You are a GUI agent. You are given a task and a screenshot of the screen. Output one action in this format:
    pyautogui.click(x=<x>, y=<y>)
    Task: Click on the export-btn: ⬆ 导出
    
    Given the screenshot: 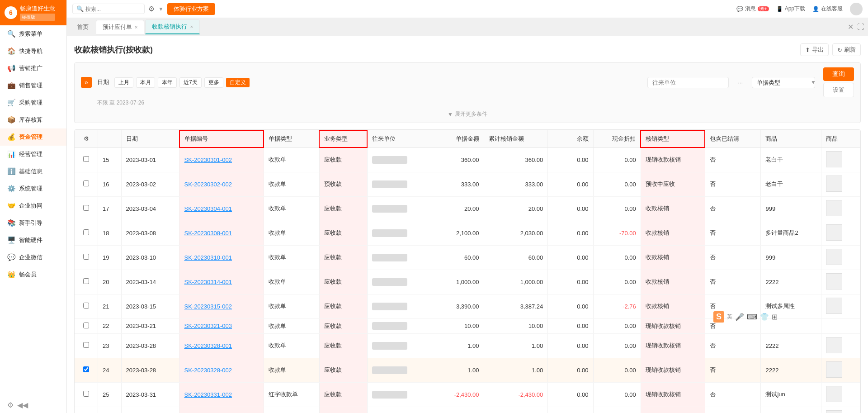 What is the action you would take?
    pyautogui.click(x=815, y=50)
    